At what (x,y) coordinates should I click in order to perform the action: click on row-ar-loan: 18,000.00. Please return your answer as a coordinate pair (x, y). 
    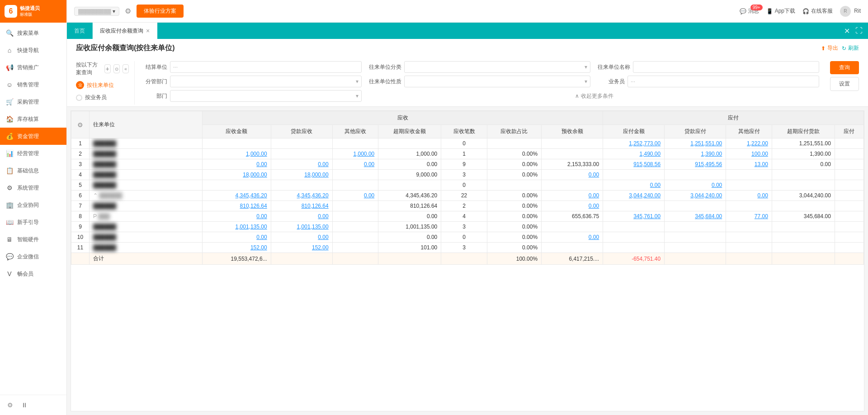
    Looking at the image, I should click on (302, 175).